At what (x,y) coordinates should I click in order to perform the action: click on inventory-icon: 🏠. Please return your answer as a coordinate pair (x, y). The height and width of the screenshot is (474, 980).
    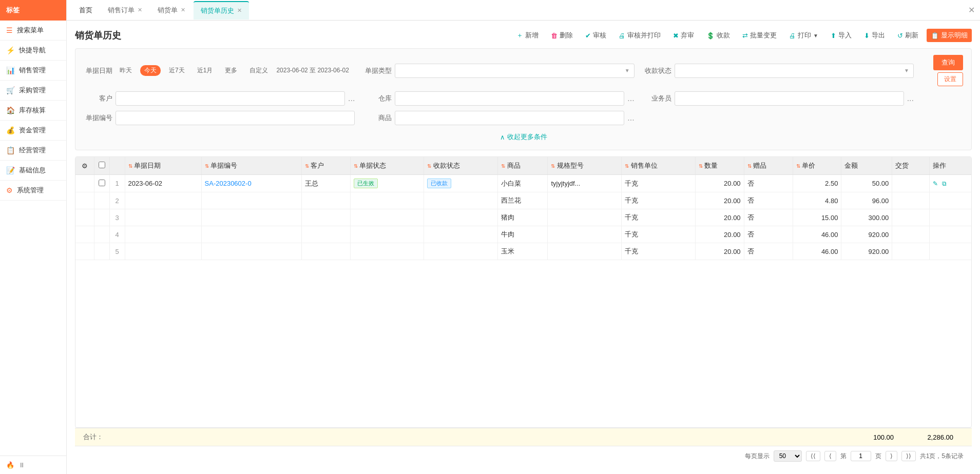
    Looking at the image, I should click on (10, 110).